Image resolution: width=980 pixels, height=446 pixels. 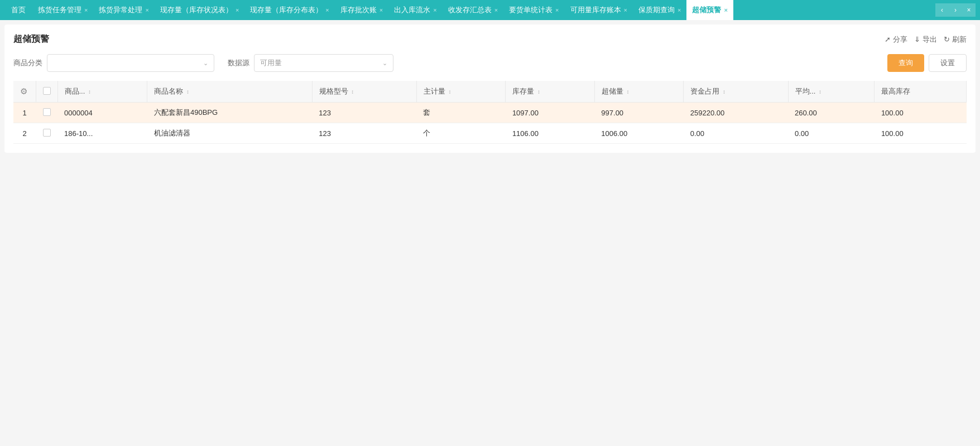 What do you see at coordinates (324, 63) in the screenshot?
I see `data-source-select: 可用量 ⌄` at bounding box center [324, 63].